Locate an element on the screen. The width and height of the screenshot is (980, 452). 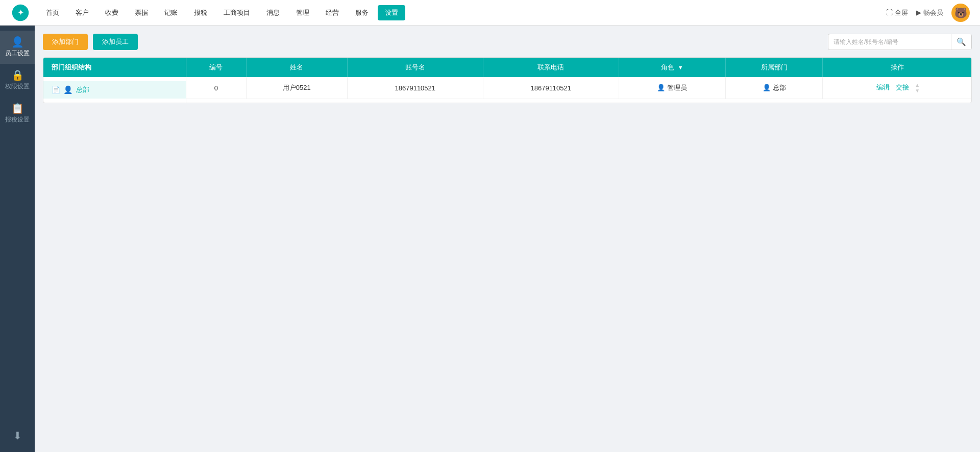
cell-role: 👤管理员 is located at coordinates (672, 88).